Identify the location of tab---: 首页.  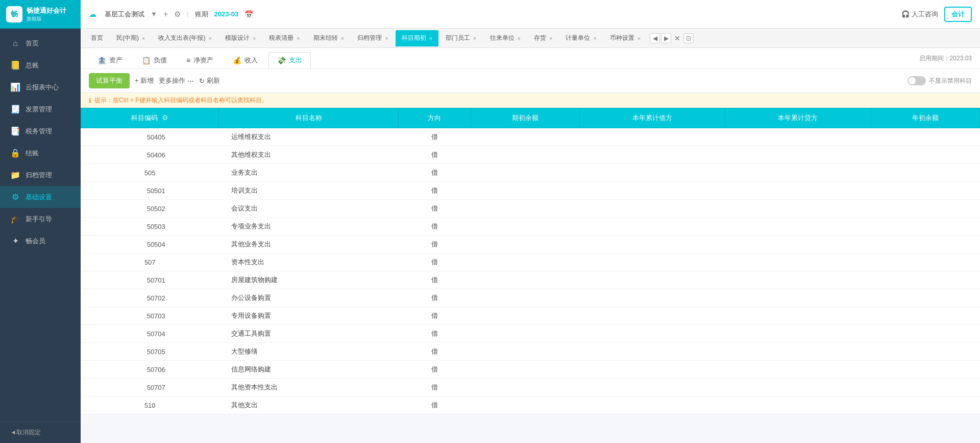
(97, 38).